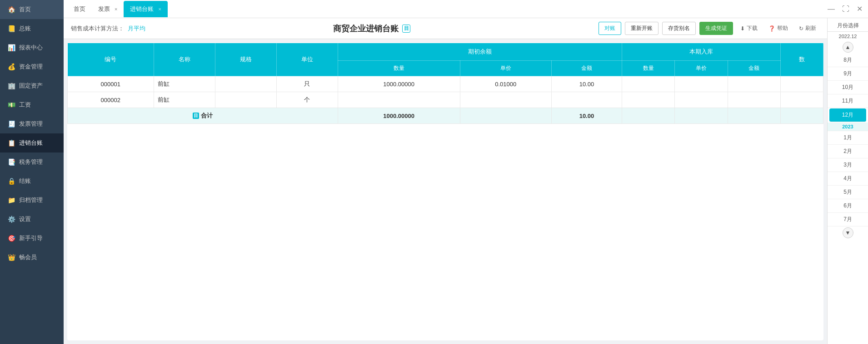 This screenshot has width=868, height=344. I want to click on sidebar-item-salary: 💵工资, so click(32, 105).